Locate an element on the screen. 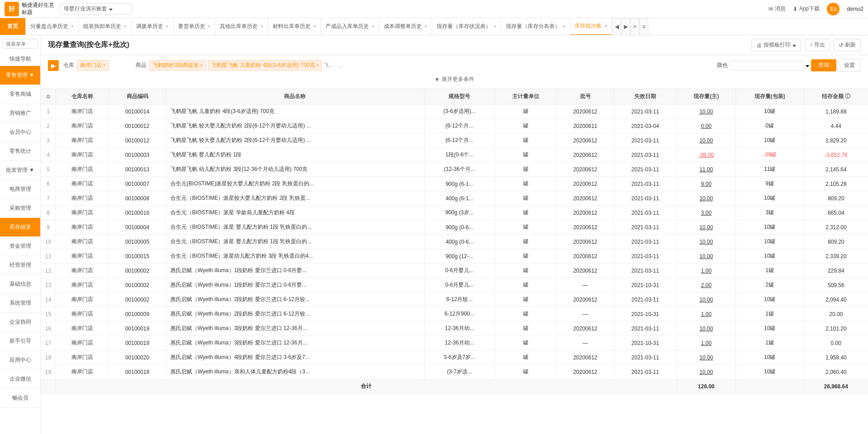 This screenshot has width=868, height=434. tab-fenpan: 分量盘点单历史 × is located at coordinates (52, 27).